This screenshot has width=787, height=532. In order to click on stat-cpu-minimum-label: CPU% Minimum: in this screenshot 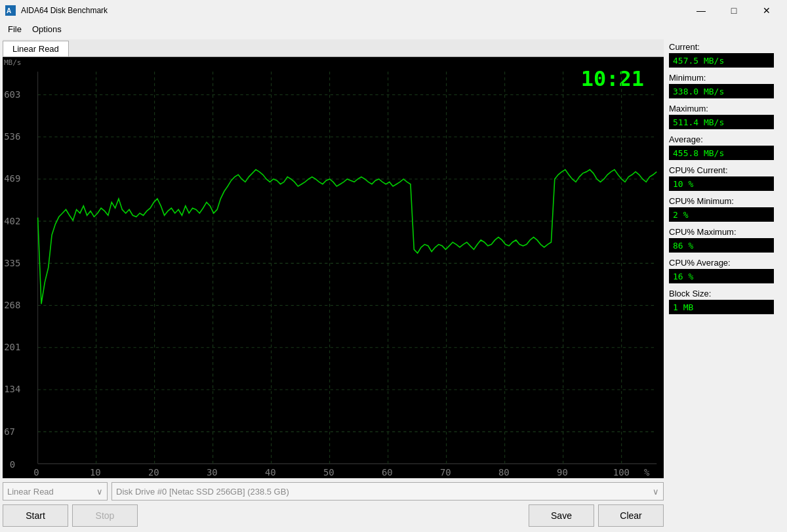, I will do `click(727, 201)`.